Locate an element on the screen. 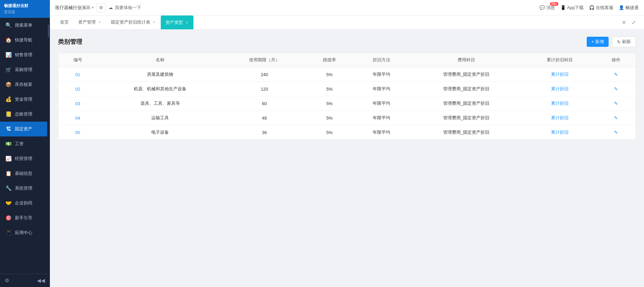 The height and width of the screenshot is (287, 644). cell-accumulated-1: 累计折旧 is located at coordinates (560, 89).